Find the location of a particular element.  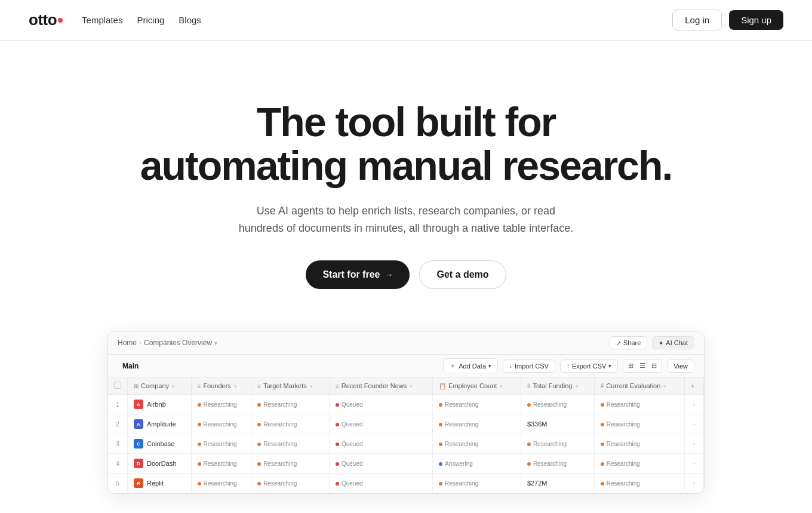

preview-breadcrumb: Home › Companies Overview ▾ is located at coordinates (167, 343).